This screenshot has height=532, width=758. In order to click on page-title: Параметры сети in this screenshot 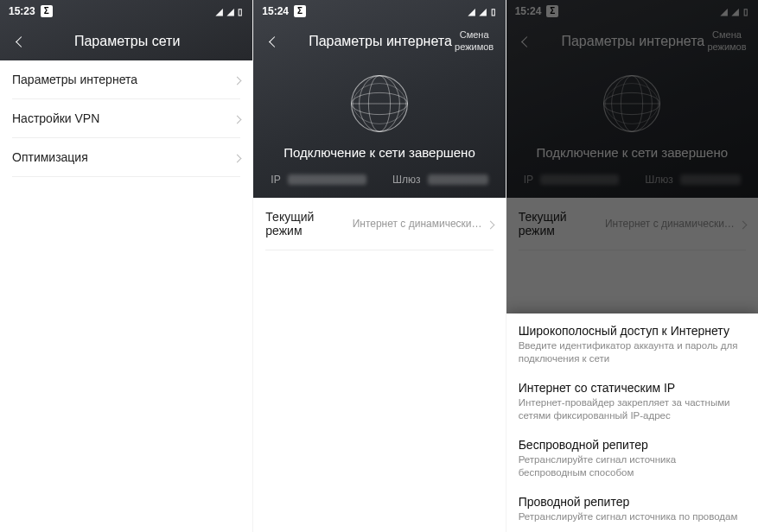, I will do `click(127, 41)`.